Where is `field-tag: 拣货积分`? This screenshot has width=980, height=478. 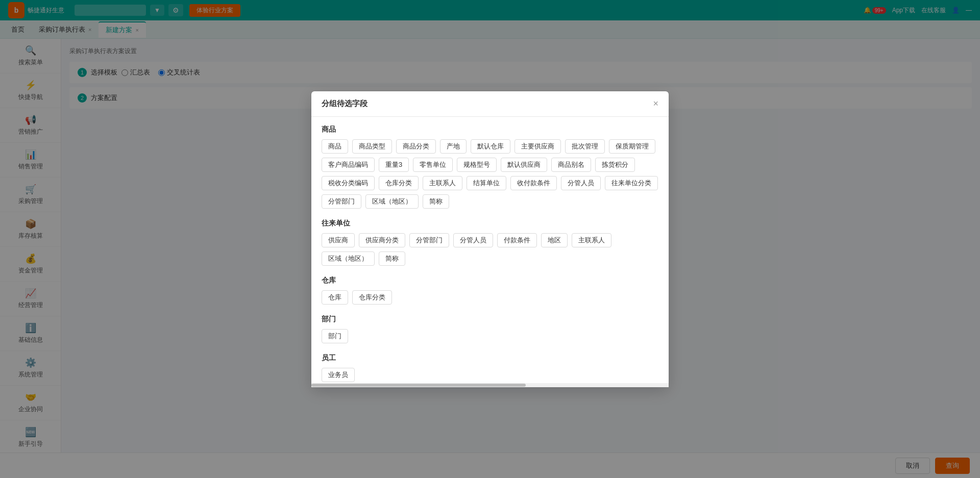
field-tag: 拣货积分 is located at coordinates (615, 165).